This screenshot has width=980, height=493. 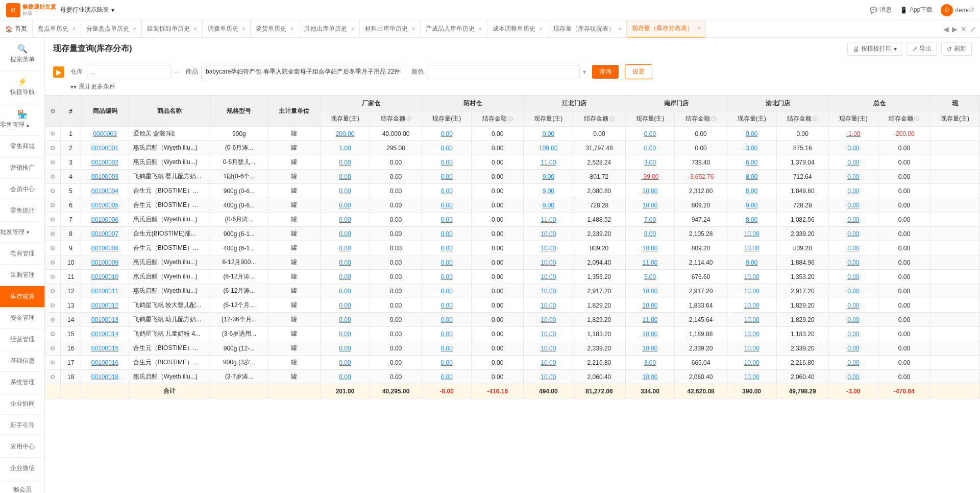 I want to click on td-code: 00100016, so click(x=105, y=363).